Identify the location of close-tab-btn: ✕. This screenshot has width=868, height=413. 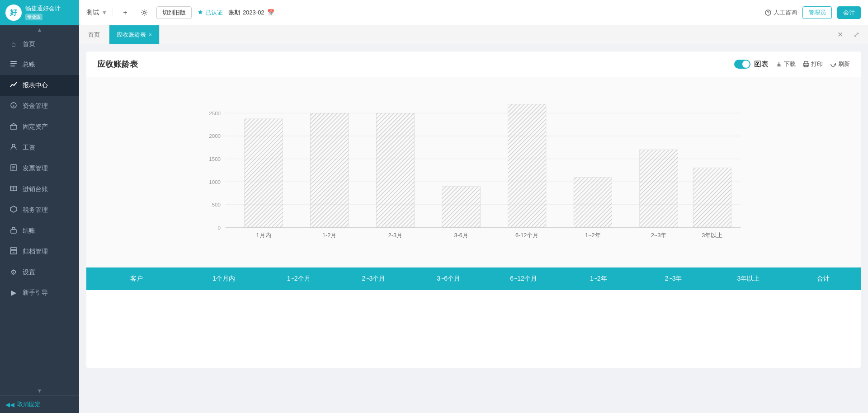
(840, 35).